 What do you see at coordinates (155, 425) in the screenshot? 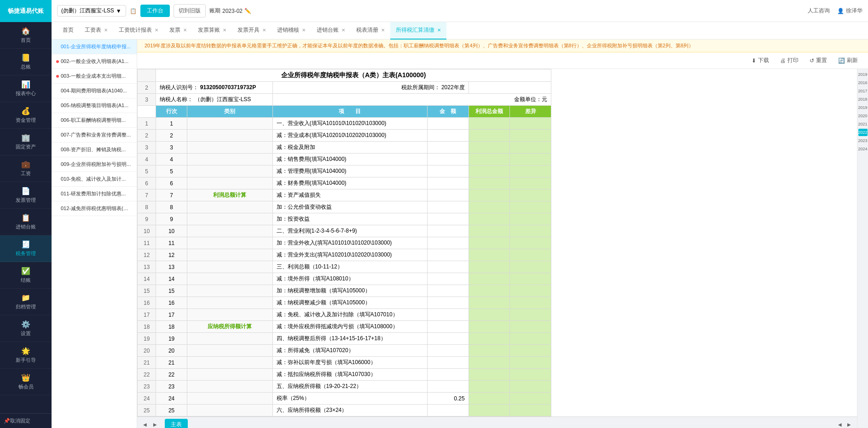
I see `next-sheet: ▶` at bounding box center [155, 425].